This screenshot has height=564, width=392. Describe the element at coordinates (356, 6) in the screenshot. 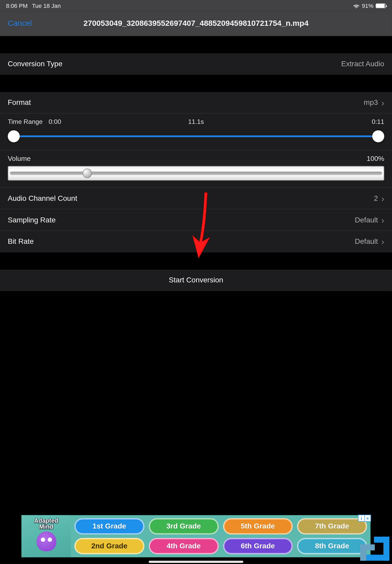

I see `wifi-icon` at that location.